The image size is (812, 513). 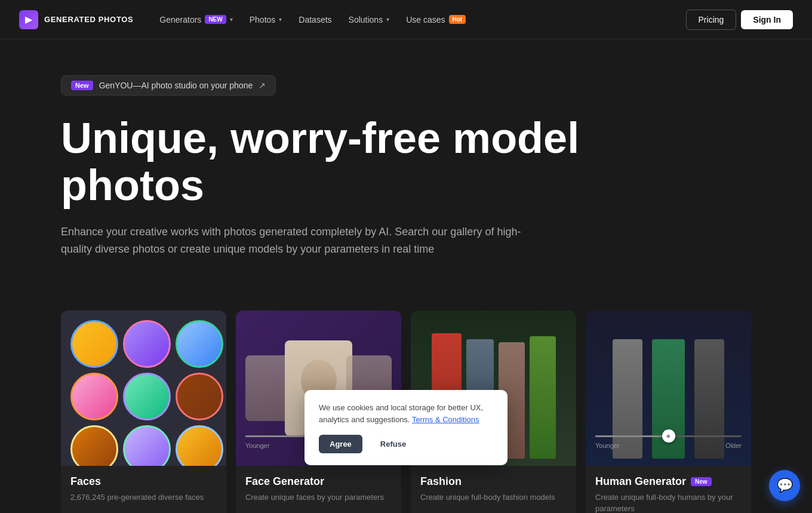 I want to click on card-faces: Faces 2,676,245 pre-generated diverse fa…, so click(x=143, y=412).